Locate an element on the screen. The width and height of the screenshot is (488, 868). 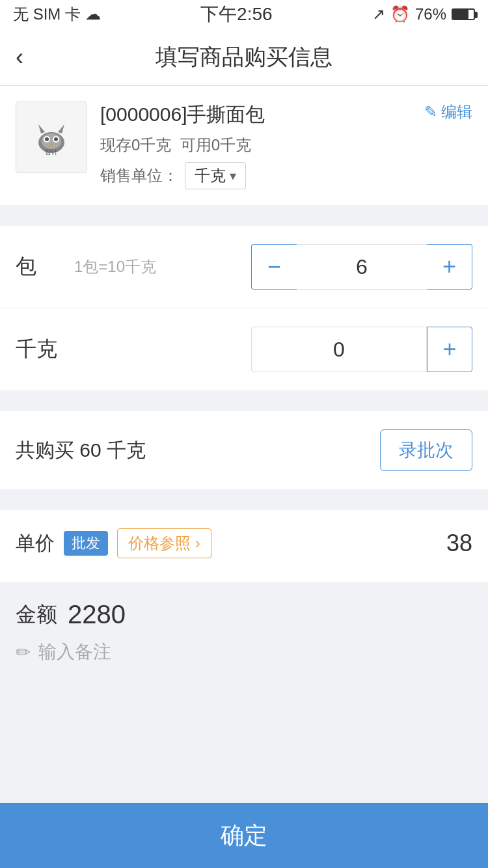
amount-value: 2280 is located at coordinates (96, 614).